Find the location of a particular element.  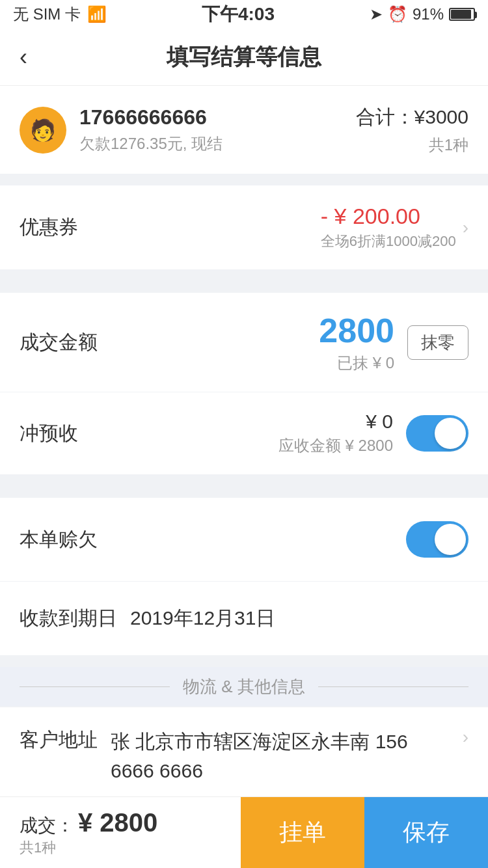

prepay-right: ¥ 0 应收金额 ¥ 2800 is located at coordinates (373, 433).